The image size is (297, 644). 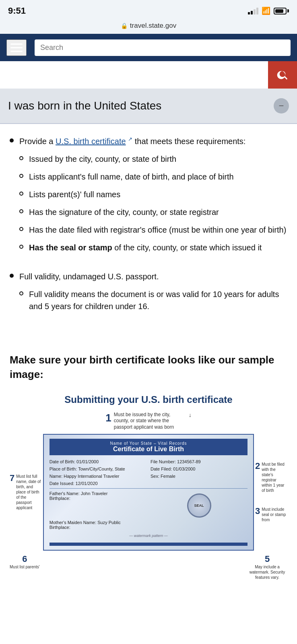 I want to click on cert-field-row-1: Date of Birth: 01/01/2000 File Number: 1…, so click(x=148, y=462).